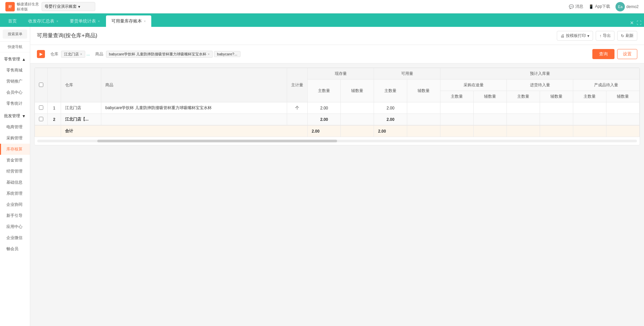  I want to click on logo-area: 好 畅捷通好生意 标准版, so click(22, 7).